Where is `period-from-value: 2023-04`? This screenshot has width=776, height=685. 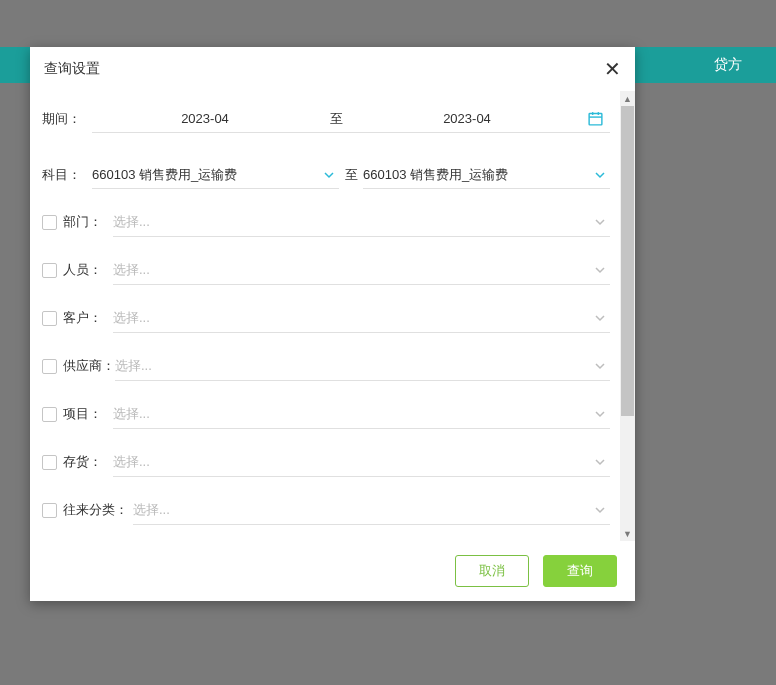
period-from-value: 2023-04 is located at coordinates (205, 118).